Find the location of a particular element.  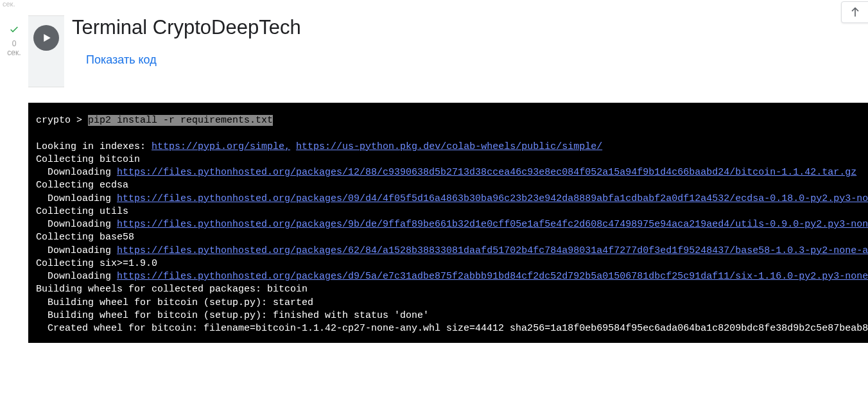

term-line: Created wheel for bitcoin: filename=bitc… is located at coordinates (452, 329).